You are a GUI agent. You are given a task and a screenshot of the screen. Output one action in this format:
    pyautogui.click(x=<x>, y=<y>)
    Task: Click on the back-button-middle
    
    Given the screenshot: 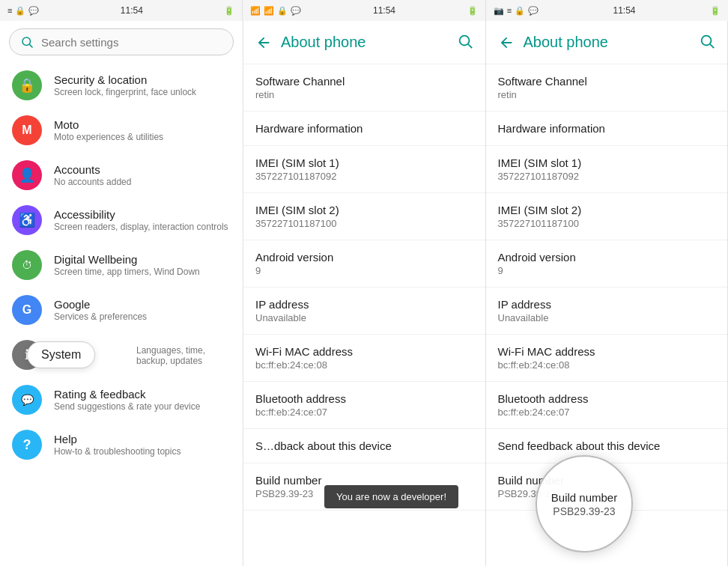 What is the action you would take?
    pyautogui.click(x=264, y=43)
    